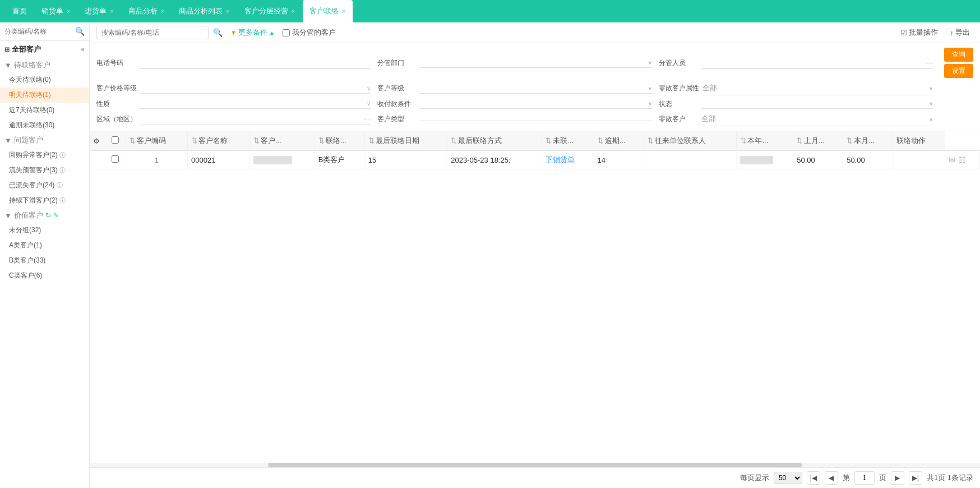 The width and height of the screenshot is (980, 488). Describe the element at coordinates (494, 141) in the screenshot. I see `col-last-contact-method: ⇅最后联络方式` at that location.